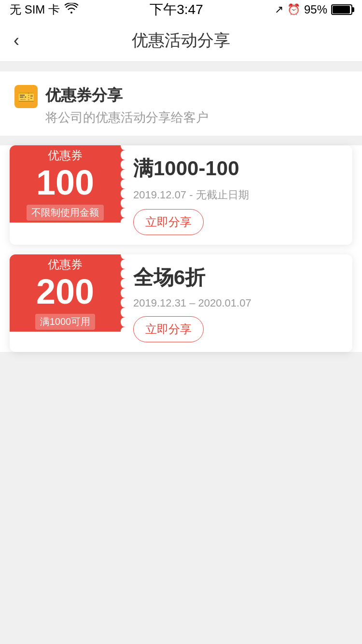 The image size is (362, 644). What do you see at coordinates (181, 41) in the screenshot?
I see `page-title: 优惠活动分享` at bounding box center [181, 41].